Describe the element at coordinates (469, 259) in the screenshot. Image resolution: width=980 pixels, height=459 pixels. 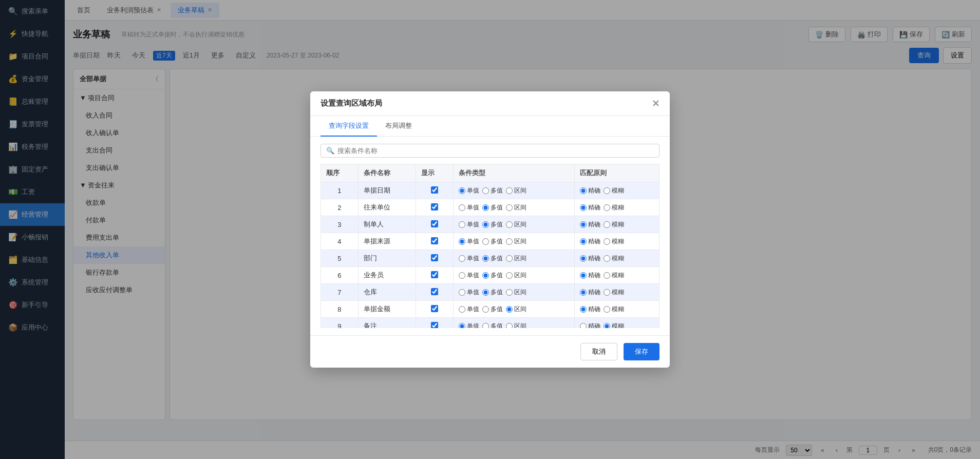
I see `cond-single-4: 单值` at that location.